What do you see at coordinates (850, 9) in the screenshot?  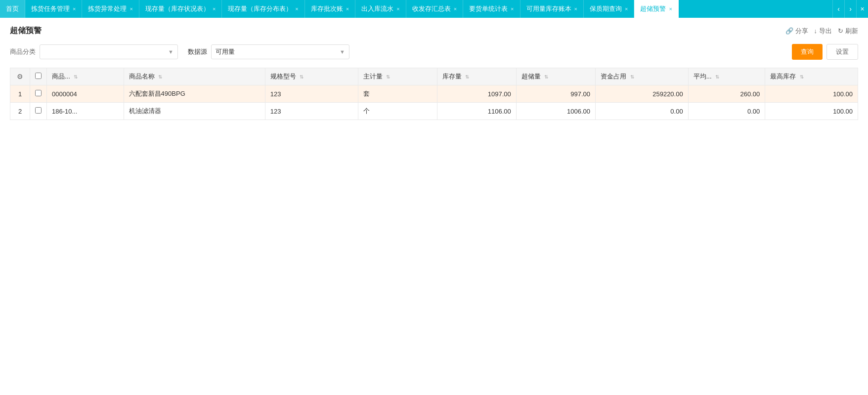 I see `nav-right-arrow: ›` at bounding box center [850, 9].